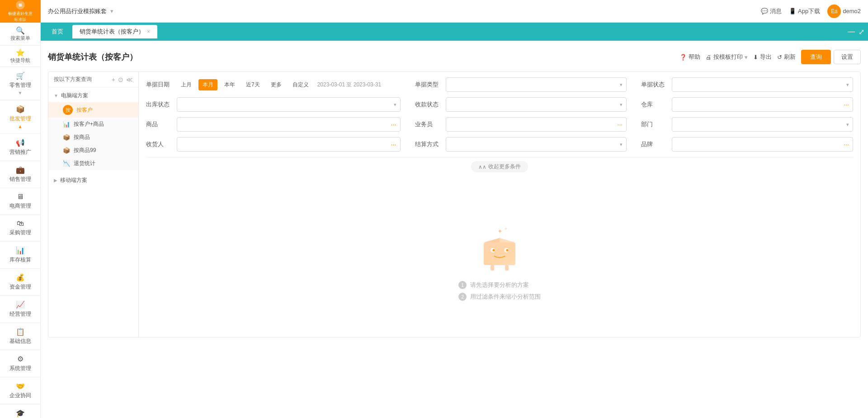  What do you see at coordinates (20, 147) in the screenshot?
I see `sidebar-item-marketing: 📢 营销推广` at bounding box center [20, 147].